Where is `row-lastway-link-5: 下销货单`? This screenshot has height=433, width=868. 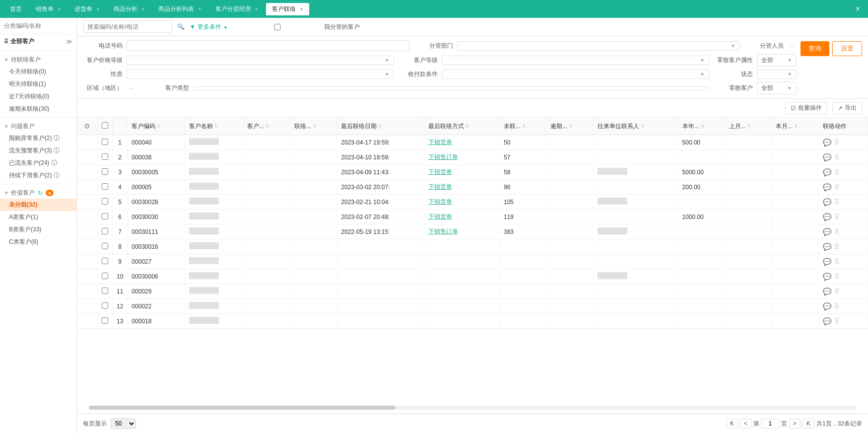
row-lastway-link-5: 下销货单 is located at coordinates (440, 216).